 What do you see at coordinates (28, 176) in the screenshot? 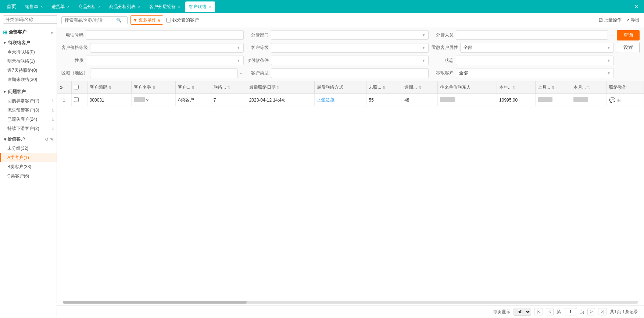
I see `sidebar-item-class-c: C类客户(6)` at bounding box center [28, 176].